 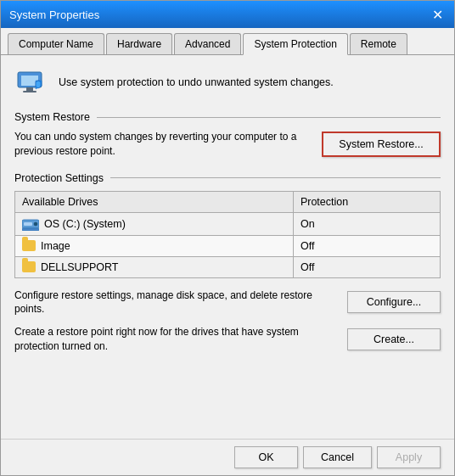 What do you see at coordinates (394, 339) in the screenshot?
I see `create-button: Create...` at bounding box center [394, 339].